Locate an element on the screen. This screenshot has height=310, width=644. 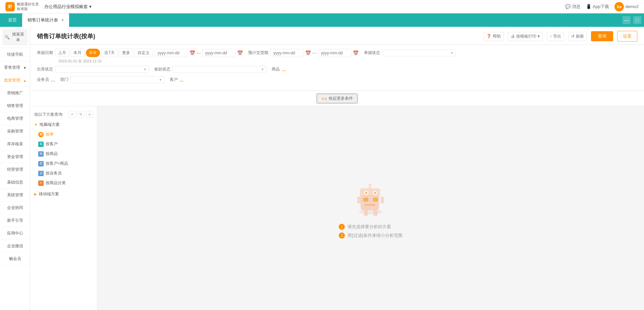
sidebar-item-appstore: 应用中心 is located at coordinates (15, 234).